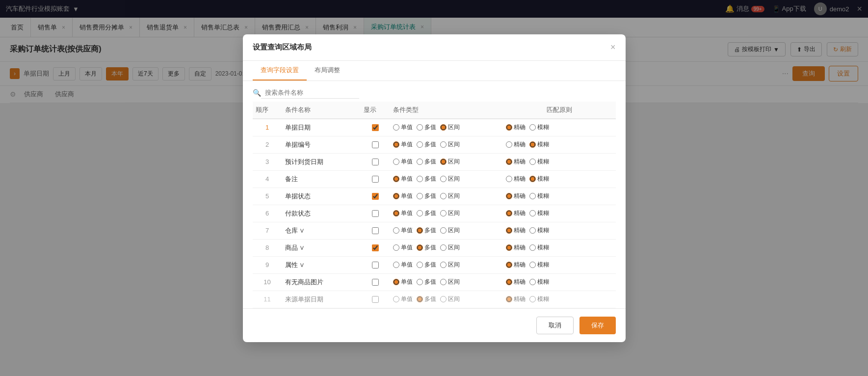 The height and width of the screenshot is (376, 868). I want to click on modal-tab-field-settings: 查询字段设置, so click(280, 71).